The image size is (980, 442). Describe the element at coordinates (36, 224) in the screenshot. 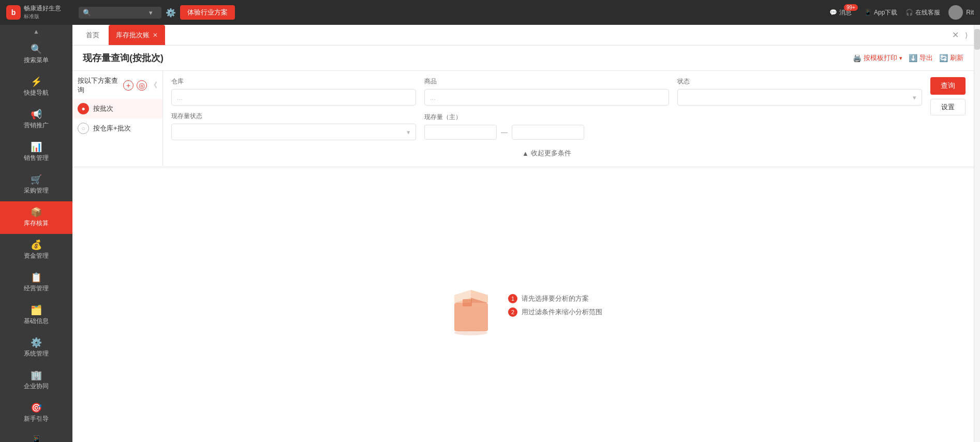

I see `sidebar-label-inventory: 库存核算` at that location.